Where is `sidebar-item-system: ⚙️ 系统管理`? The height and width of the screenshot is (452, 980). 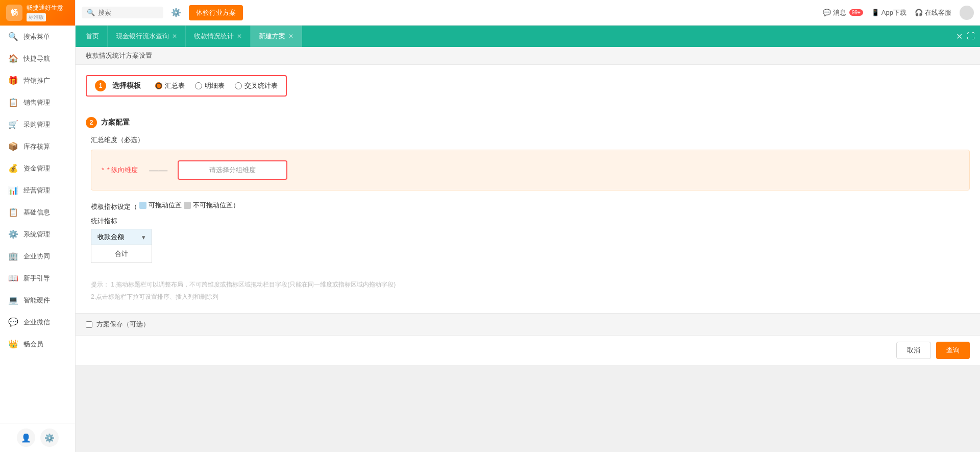 sidebar-item-system: ⚙️ 系统管理 is located at coordinates (38, 234).